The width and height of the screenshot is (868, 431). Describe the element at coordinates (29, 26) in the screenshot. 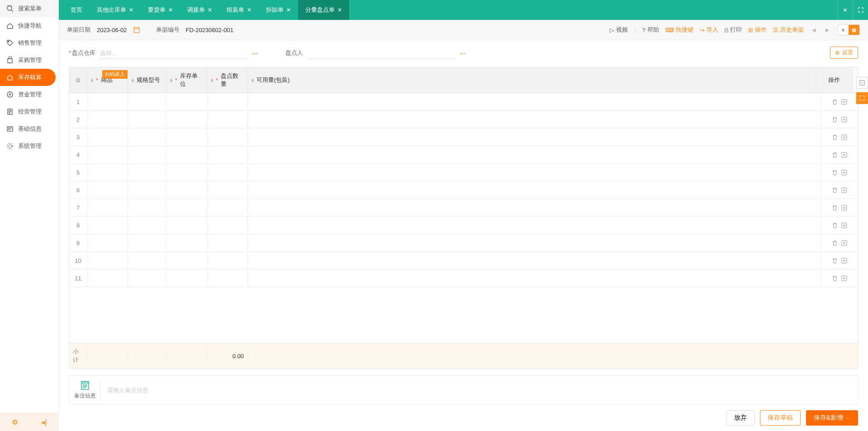

I see `sidebar-item-quicknav: 快捷导航` at that location.